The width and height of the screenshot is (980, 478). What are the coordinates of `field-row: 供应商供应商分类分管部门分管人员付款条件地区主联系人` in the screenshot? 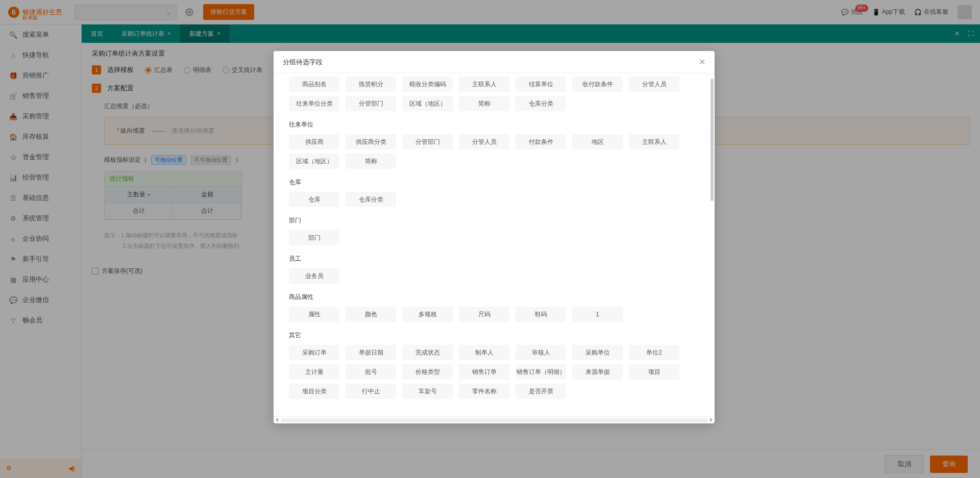 It's located at (497, 142).